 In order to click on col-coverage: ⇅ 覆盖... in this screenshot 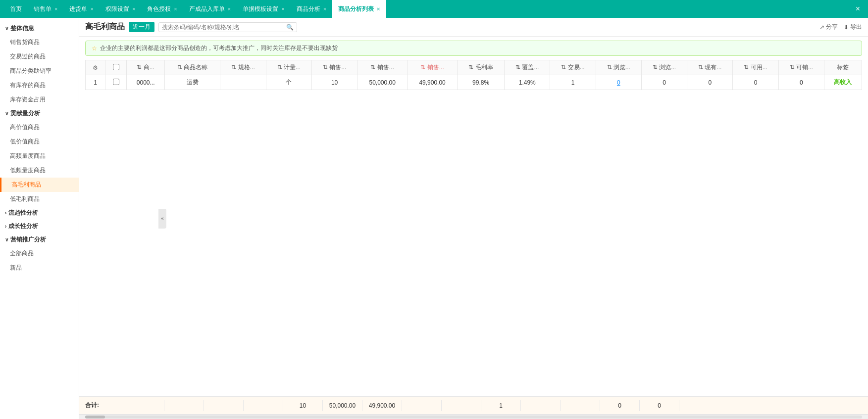, I will do `click(527, 68)`.